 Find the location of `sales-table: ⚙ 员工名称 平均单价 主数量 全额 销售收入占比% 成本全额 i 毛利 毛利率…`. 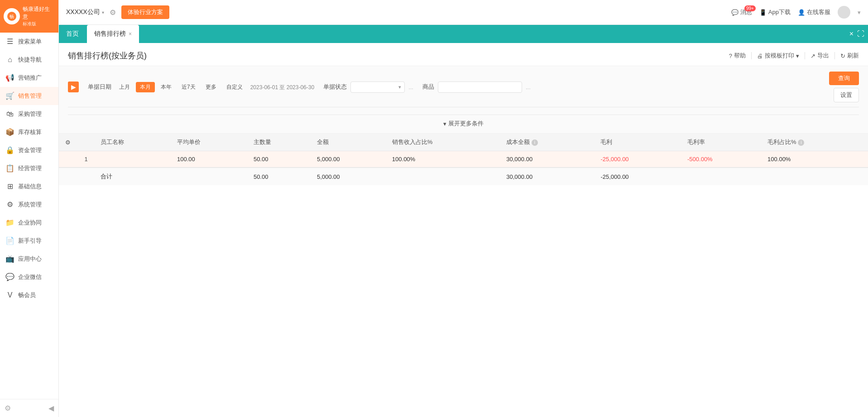

sales-table: ⚙ 员工名称 平均单价 主数量 全额 销售收入占比% 成本全额 i 毛利 毛利率… is located at coordinates (464, 159).